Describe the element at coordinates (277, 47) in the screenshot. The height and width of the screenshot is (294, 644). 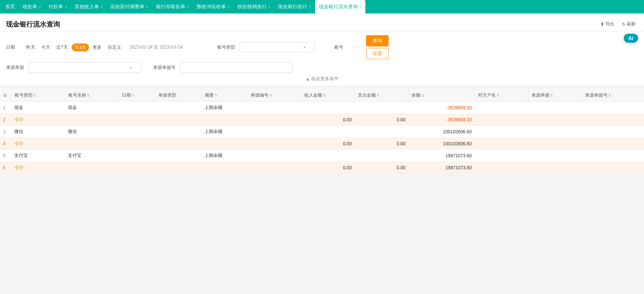
I see `account-type-select: ▾` at that location.